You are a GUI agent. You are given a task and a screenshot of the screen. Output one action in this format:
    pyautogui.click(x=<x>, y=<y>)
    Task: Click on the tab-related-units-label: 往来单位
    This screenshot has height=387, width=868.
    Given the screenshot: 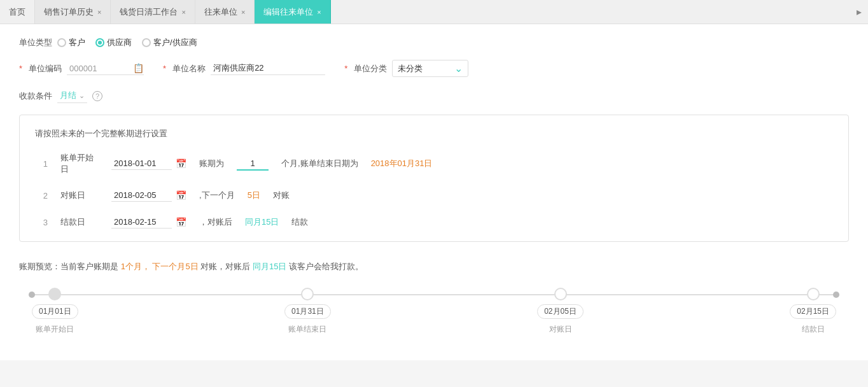 What is the action you would take?
    pyautogui.click(x=221, y=12)
    